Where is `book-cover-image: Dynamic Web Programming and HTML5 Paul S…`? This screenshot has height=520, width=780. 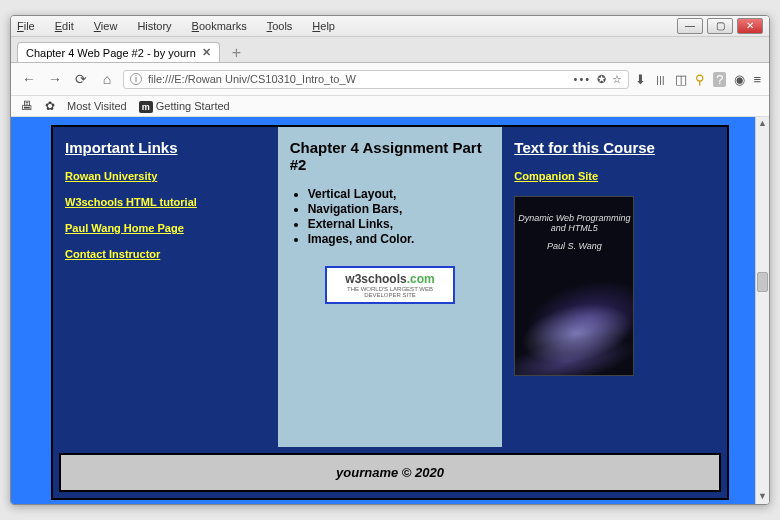
book-cover-image: Dynamic Web Programming and HTML5 Paul S… is located at coordinates (574, 286).